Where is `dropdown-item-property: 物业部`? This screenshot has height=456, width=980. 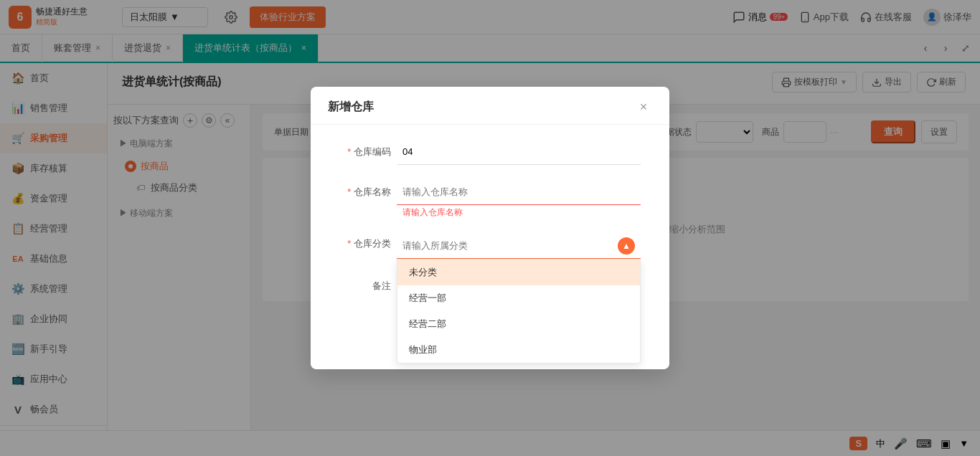 dropdown-item-property: 物业部 is located at coordinates (519, 350).